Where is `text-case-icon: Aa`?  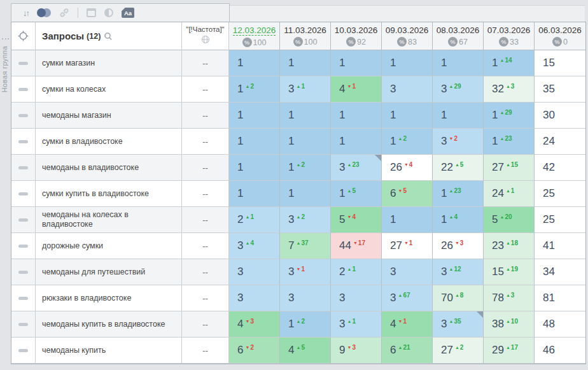
text-case-icon: Aa is located at coordinates (128, 13).